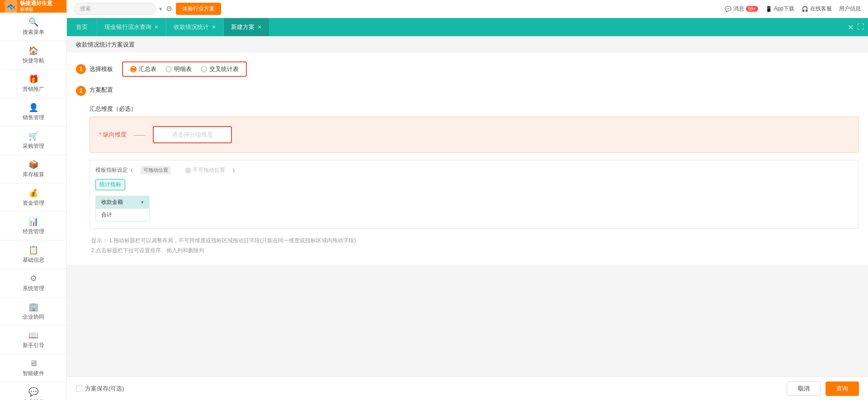 Image resolution: width=868 pixels, height=400 pixels. I want to click on step2-num: 2, so click(81, 91).